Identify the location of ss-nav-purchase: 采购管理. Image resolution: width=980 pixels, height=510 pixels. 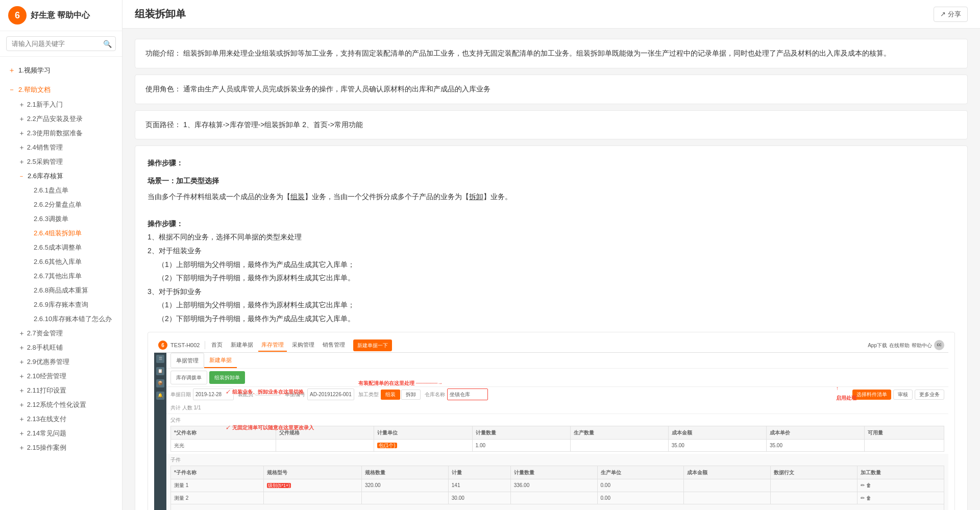
(303, 345).